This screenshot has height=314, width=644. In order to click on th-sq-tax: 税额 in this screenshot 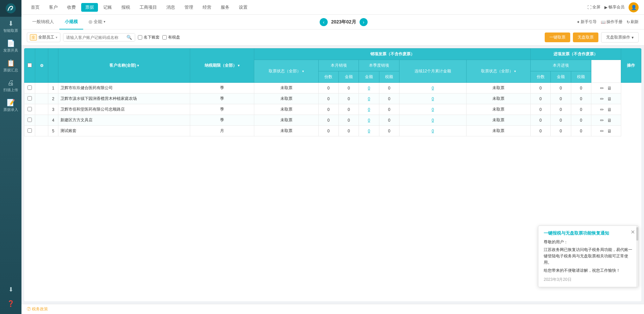, I will do `click(389, 77)`.